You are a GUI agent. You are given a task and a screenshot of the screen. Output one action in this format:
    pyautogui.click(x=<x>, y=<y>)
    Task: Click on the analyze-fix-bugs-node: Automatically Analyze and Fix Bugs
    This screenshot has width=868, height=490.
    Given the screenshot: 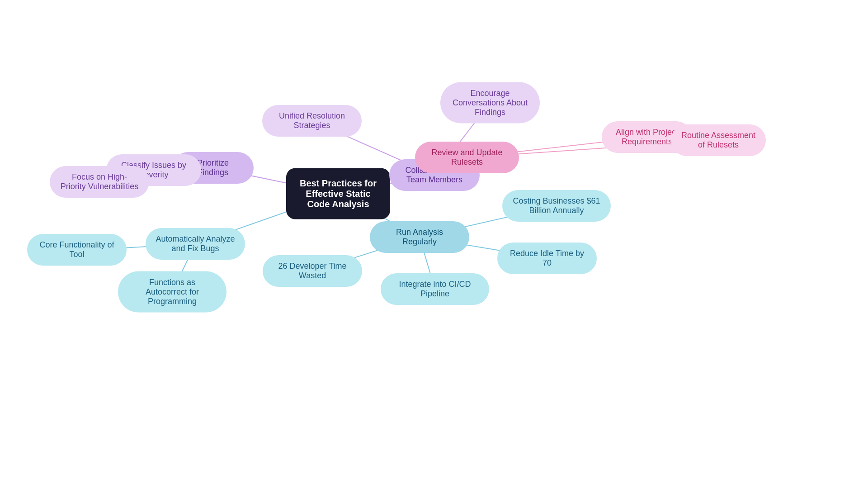 What is the action you would take?
    pyautogui.click(x=195, y=244)
    